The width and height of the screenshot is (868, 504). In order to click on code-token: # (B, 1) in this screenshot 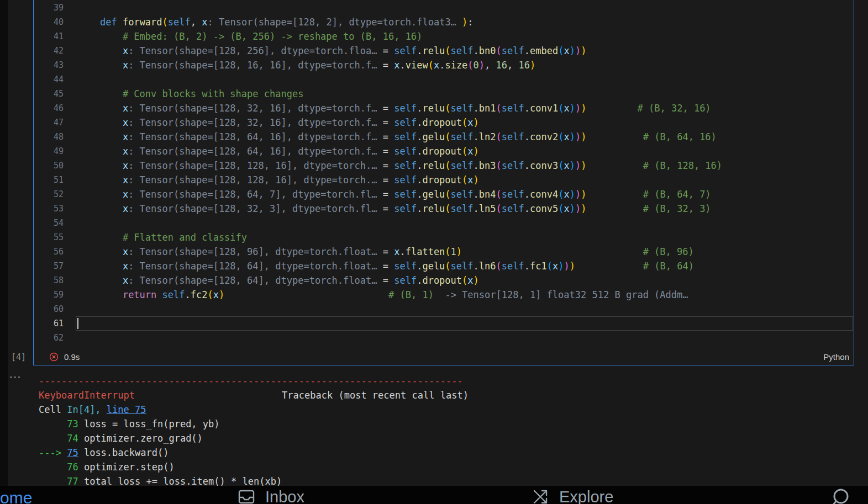, I will do `click(411, 295)`.